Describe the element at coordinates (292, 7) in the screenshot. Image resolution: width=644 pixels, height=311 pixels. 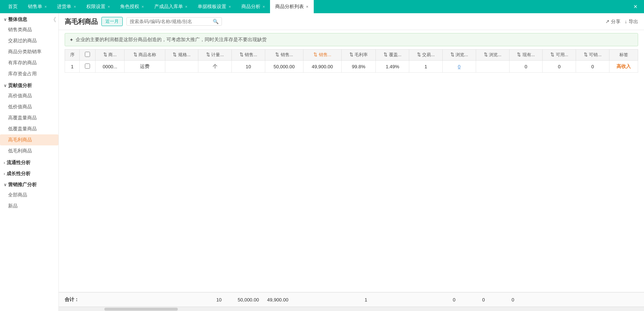
I see `nav-product-analysis-list: 商品分析列表 ×` at that location.